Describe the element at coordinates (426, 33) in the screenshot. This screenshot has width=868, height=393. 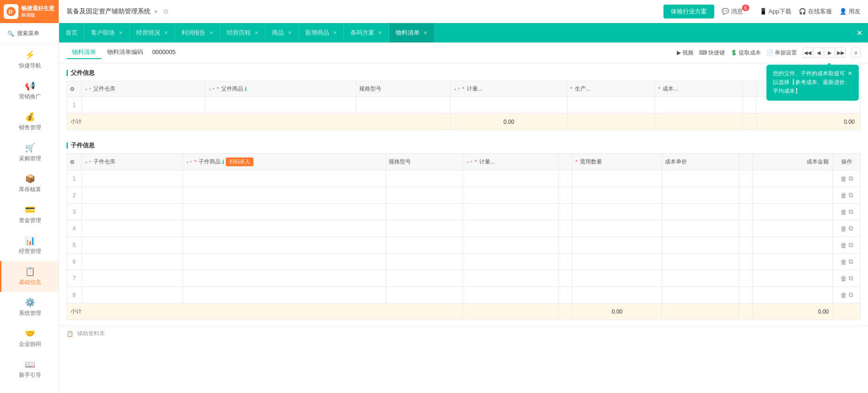
I see `tab-close-bom: ✕` at that location.